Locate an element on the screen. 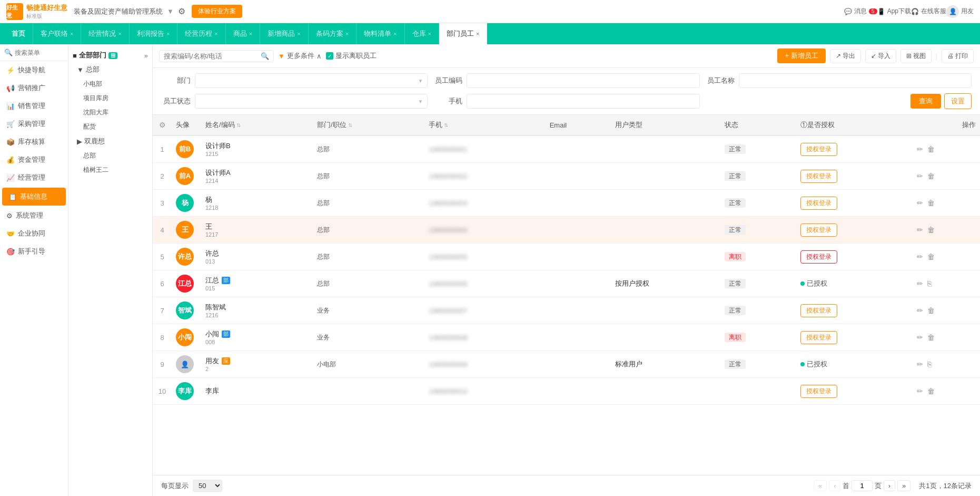 The width and height of the screenshot is (980, 496). th-phone: 手机 ⇅ is located at coordinates (485, 125).